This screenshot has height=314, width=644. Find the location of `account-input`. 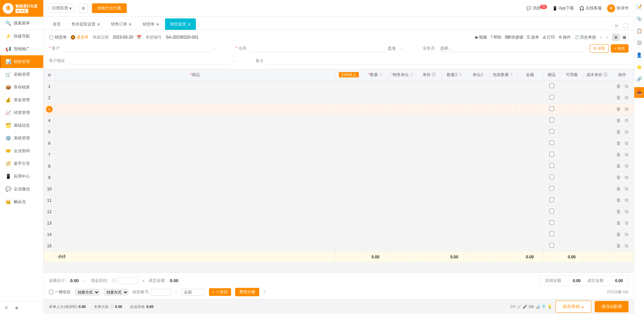

account-input is located at coordinates (161, 292).